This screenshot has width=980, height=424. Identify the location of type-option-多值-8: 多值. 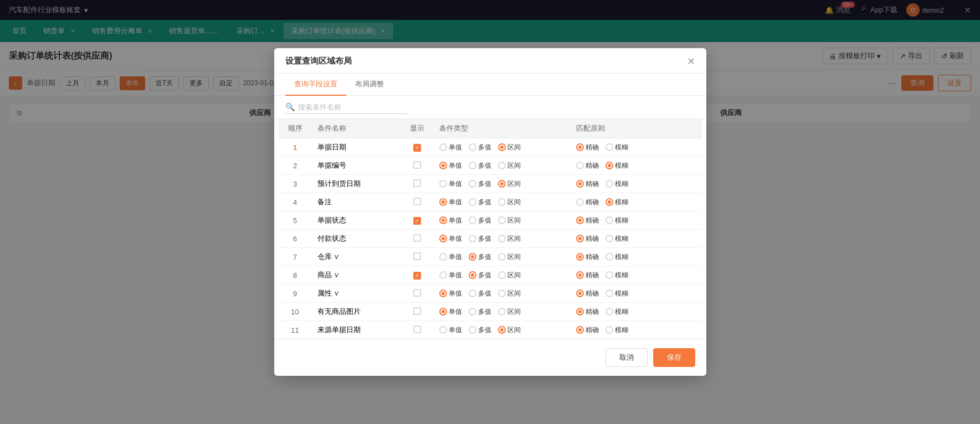
(480, 293).